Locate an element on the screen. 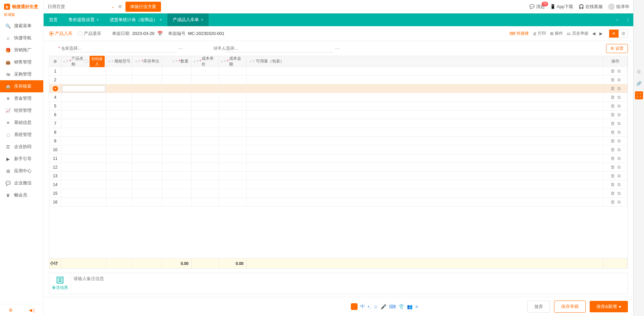 This screenshot has width=644, height=316. rail-item-3: ⛶ is located at coordinates (639, 95).